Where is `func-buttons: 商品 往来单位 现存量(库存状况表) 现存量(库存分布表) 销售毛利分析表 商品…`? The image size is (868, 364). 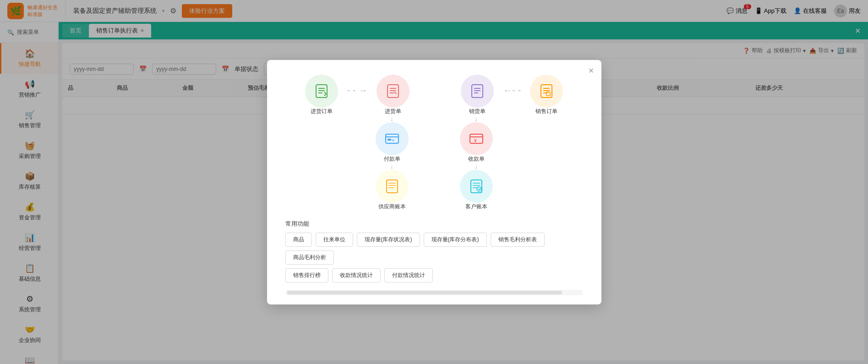 func-buttons: 商品 往来单位 现存量(库存状况表) 现存量(库存分布表) 销售毛利分析表 商品… is located at coordinates (434, 249).